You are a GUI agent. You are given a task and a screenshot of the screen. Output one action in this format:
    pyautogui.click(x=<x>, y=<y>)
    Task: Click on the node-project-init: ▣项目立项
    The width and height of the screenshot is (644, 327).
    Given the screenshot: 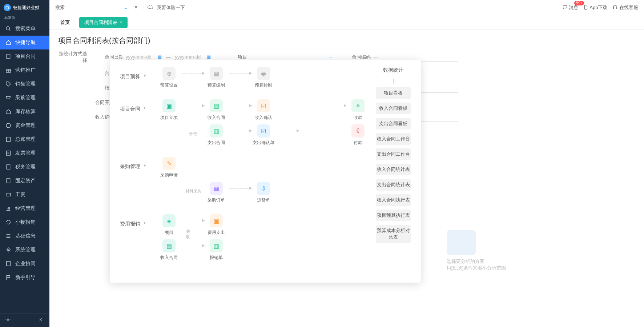 What is the action you would take?
    pyautogui.click(x=169, y=110)
    